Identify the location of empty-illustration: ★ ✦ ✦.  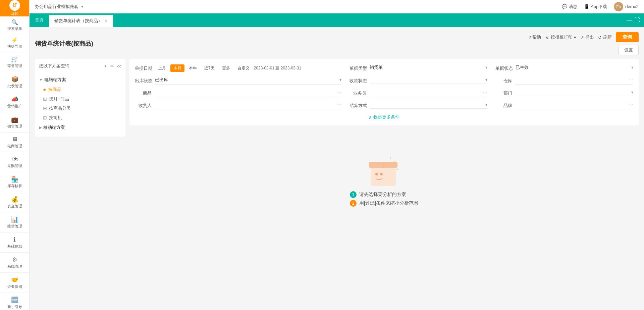
(384, 169).